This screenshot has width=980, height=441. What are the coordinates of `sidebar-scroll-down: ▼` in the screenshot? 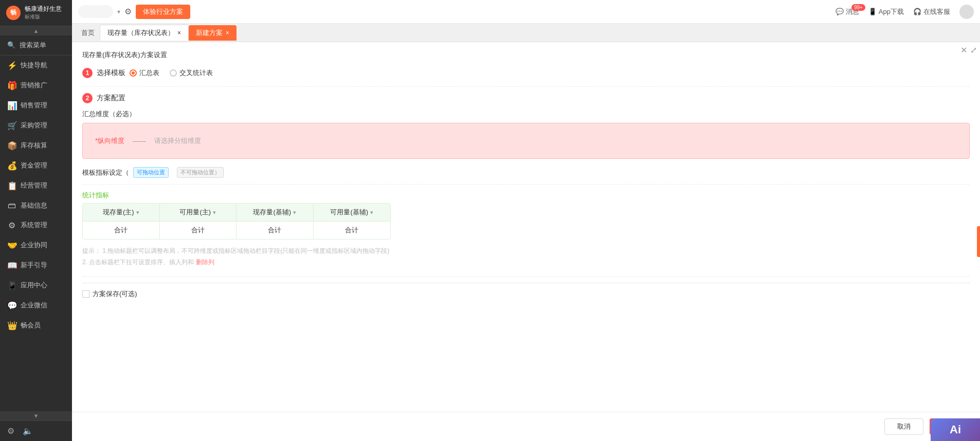 It's located at (36, 416).